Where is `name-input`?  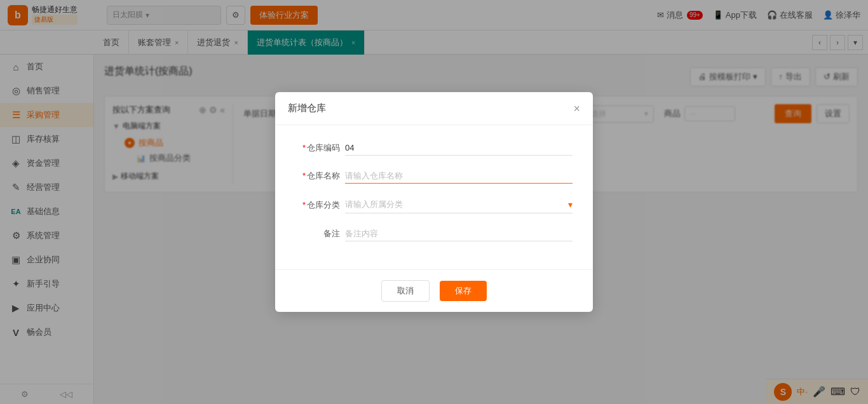
name-input is located at coordinates (459, 176).